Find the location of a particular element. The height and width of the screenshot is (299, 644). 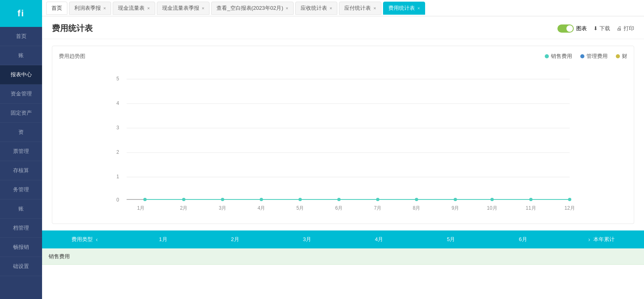

sidebar-item-home: 首页 is located at coordinates (21, 37).